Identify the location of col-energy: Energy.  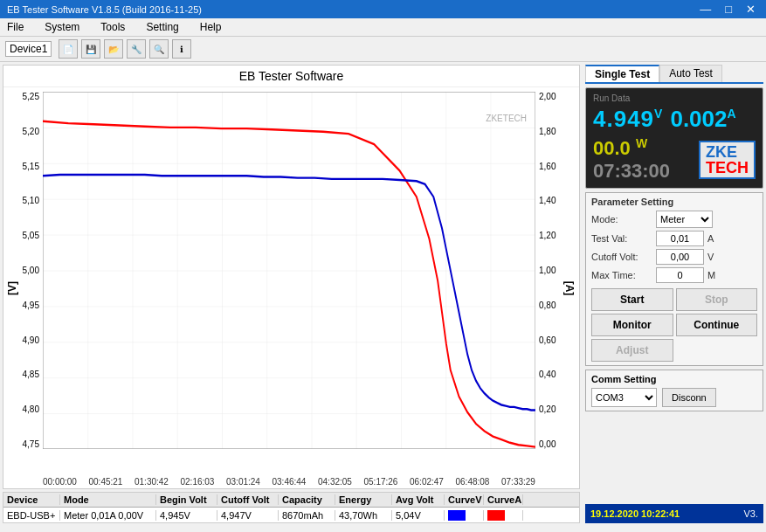
(363, 500).